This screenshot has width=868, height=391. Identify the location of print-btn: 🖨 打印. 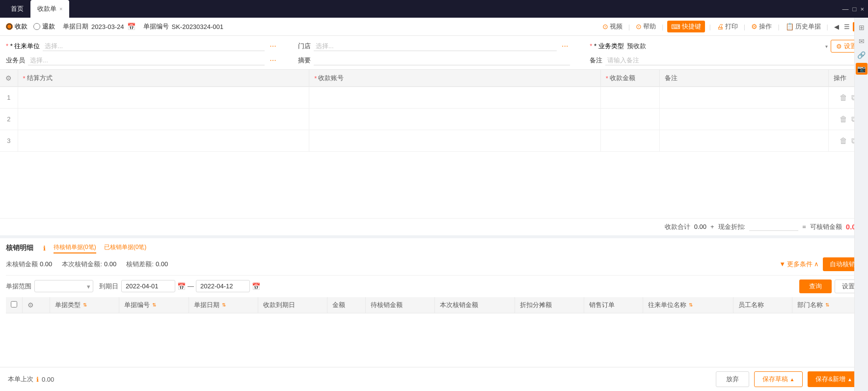
(728, 27).